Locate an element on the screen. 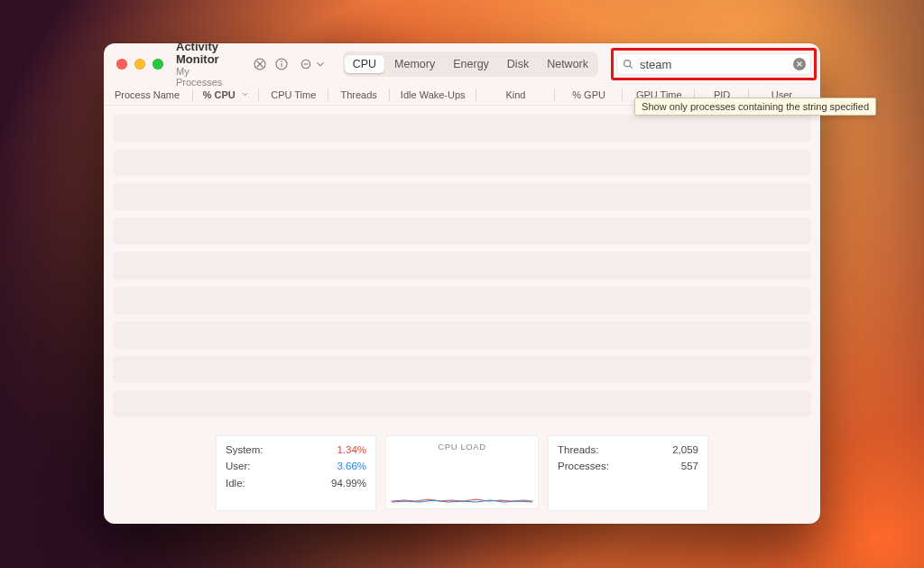  cpu-load-card: CPU LOAD is located at coordinates (462, 472).